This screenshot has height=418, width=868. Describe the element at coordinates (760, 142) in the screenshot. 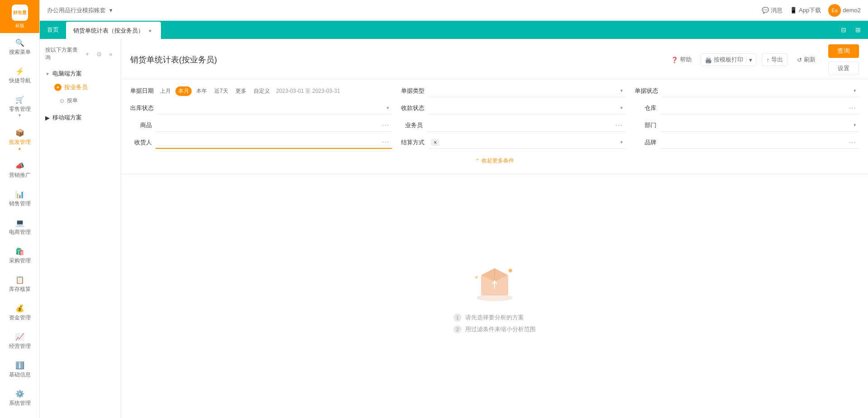

I see `brand-control: ···` at that location.